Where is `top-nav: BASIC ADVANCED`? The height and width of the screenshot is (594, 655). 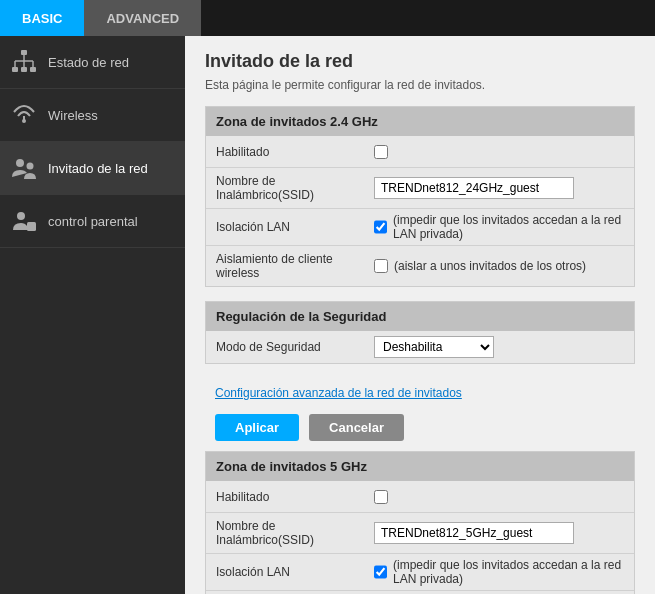
top-nav: BASIC ADVANCED is located at coordinates (328, 18).